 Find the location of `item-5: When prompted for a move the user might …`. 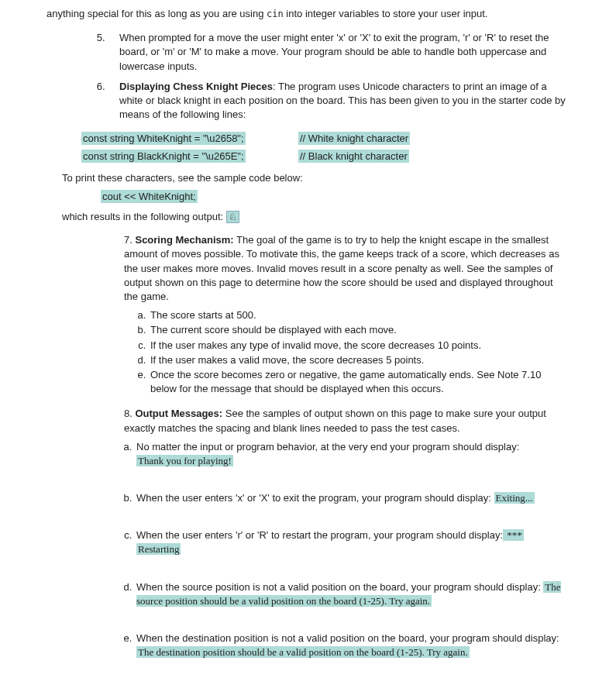

item-5: When prompted for a move the user might … is located at coordinates (342, 53).